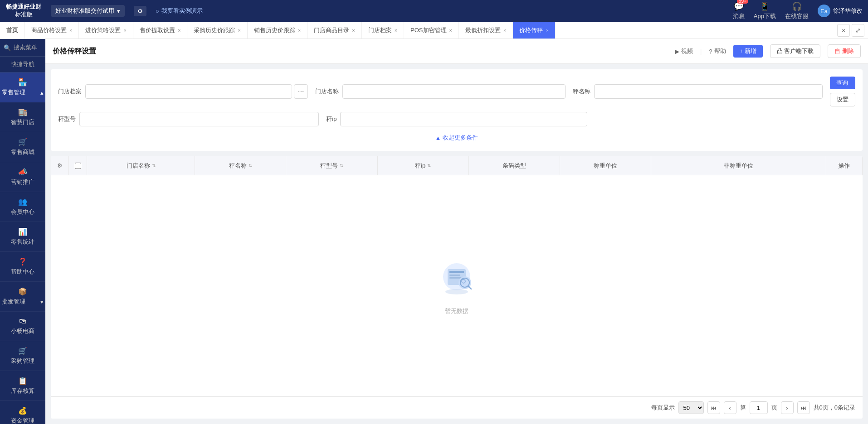 The height and width of the screenshot is (424, 868). I want to click on th-scale-ip: 秤ip ⇅, so click(424, 166).